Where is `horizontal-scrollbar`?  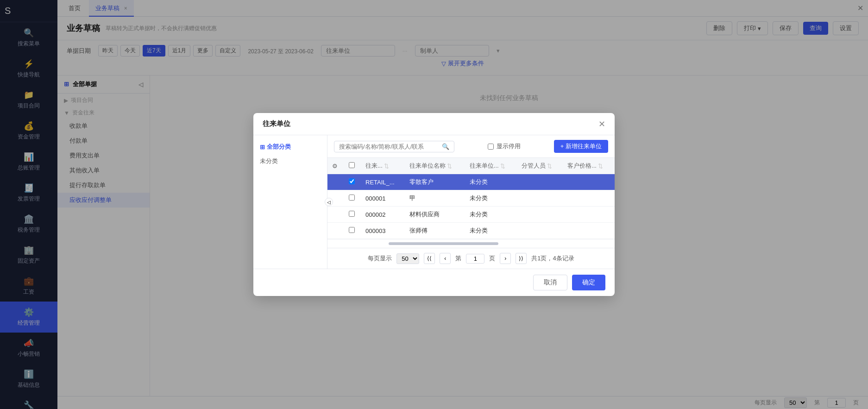
horizontal-scrollbar is located at coordinates (471, 244).